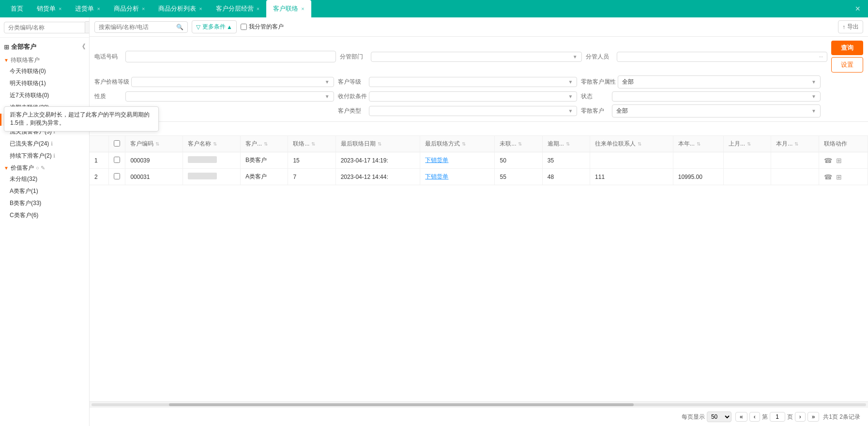 Image resolution: width=868 pixels, height=426 pixels. Describe the element at coordinates (568, 144) in the screenshot. I see `sort-overdue-icon: ⇅` at that location.